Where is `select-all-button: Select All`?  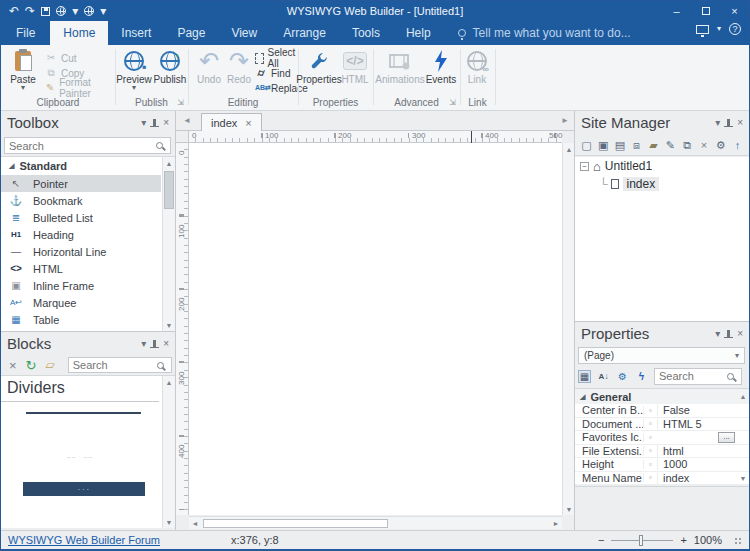
select-all-button: Select All is located at coordinates (276, 58).